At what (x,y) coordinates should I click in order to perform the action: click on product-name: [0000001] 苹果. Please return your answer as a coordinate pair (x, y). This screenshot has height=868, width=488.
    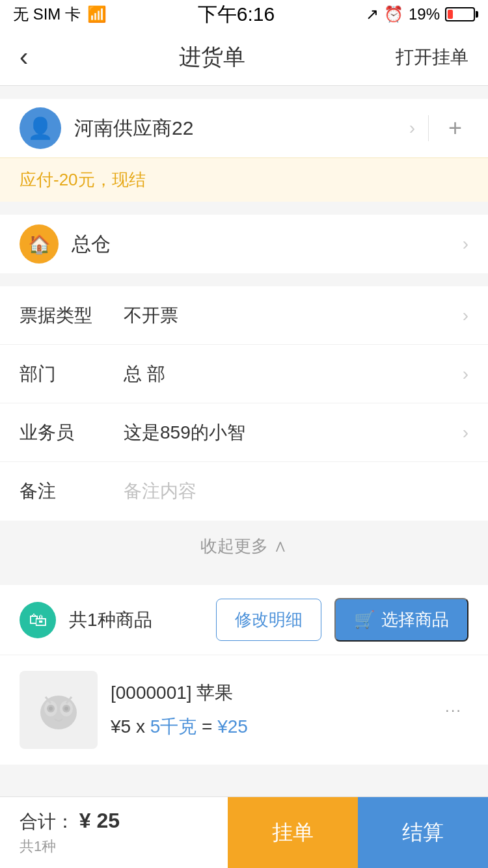
    Looking at the image, I should click on (268, 693).